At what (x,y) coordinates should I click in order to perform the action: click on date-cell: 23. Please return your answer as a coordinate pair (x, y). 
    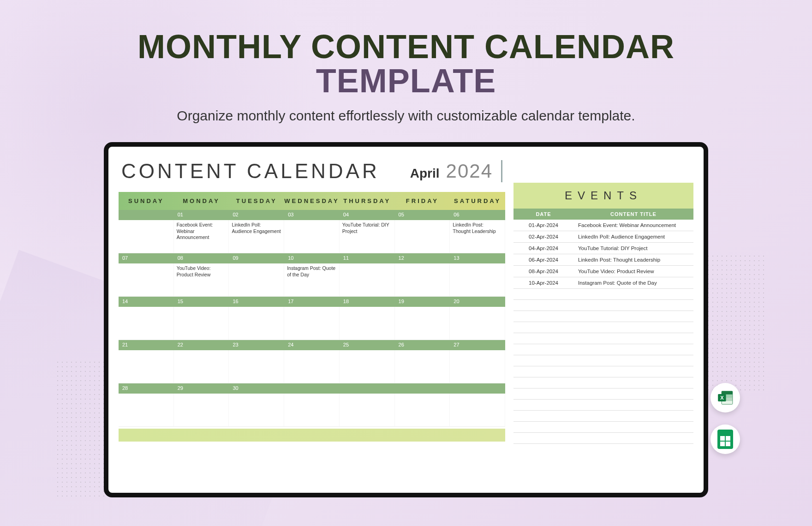
    Looking at the image, I should click on (257, 345).